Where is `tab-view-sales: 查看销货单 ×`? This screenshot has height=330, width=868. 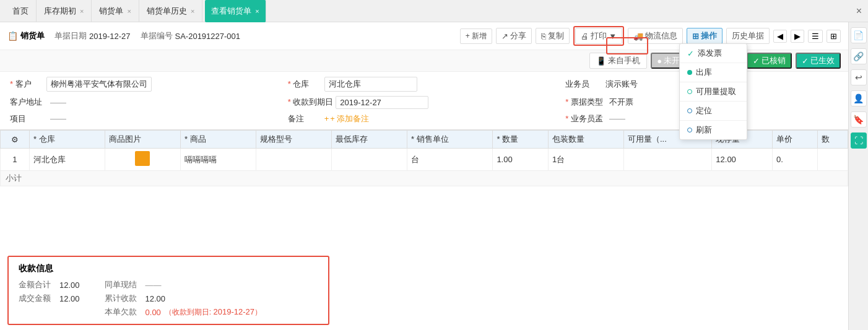
tab-view-sales: 查看销货单 × is located at coordinates (235, 11).